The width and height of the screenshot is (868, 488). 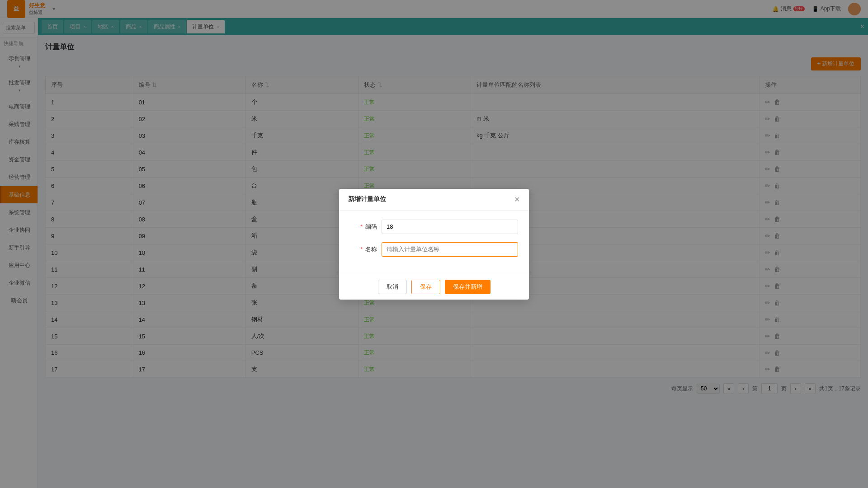 What do you see at coordinates (434, 249) in the screenshot?
I see `name-form-row: * 名称` at bounding box center [434, 249].